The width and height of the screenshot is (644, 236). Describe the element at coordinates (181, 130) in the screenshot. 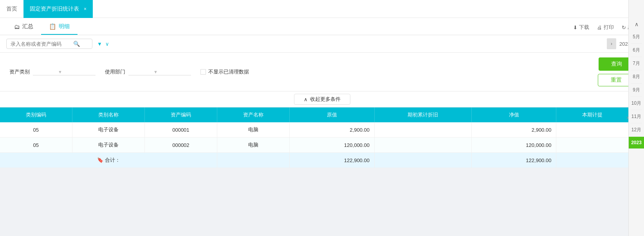

I see `cell-asset-code: 000001` at that location.